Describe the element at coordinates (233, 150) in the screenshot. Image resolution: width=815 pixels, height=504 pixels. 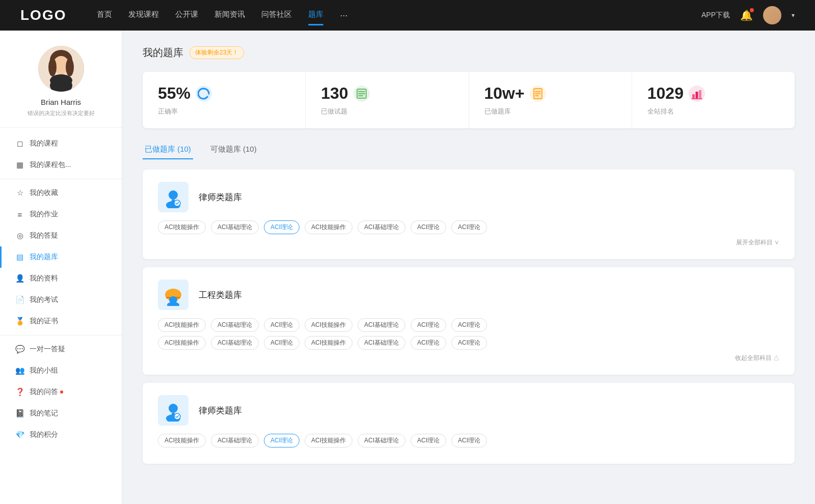
I see `tab-available-banks: 可做题库 (10)` at that location.